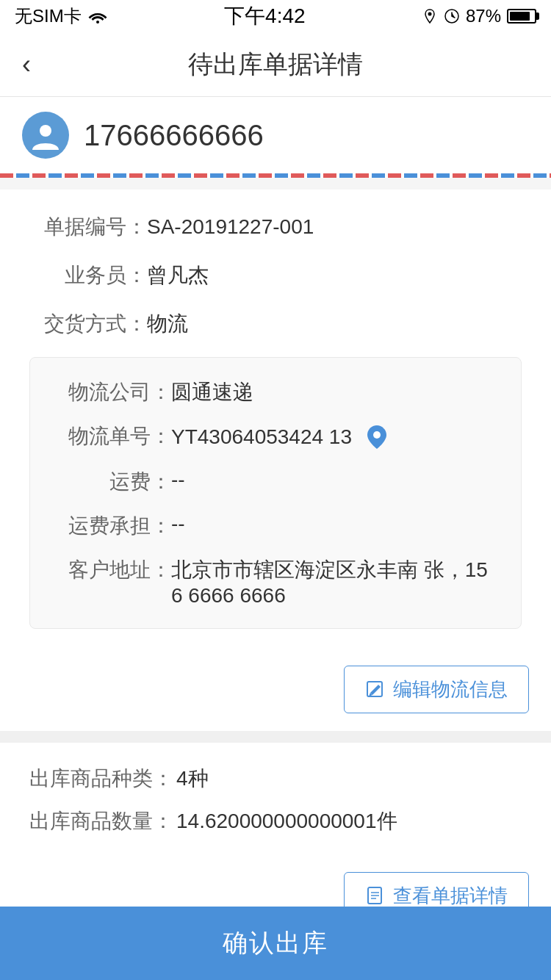  Describe the element at coordinates (334, 524) in the screenshot. I see `logistics-freight-bearer-value: --` at that location.